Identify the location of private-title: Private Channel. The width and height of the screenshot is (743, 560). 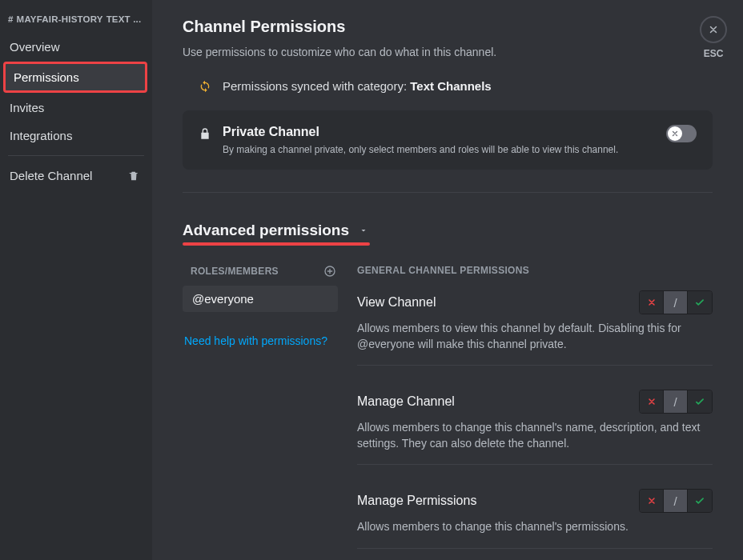
(420, 132).